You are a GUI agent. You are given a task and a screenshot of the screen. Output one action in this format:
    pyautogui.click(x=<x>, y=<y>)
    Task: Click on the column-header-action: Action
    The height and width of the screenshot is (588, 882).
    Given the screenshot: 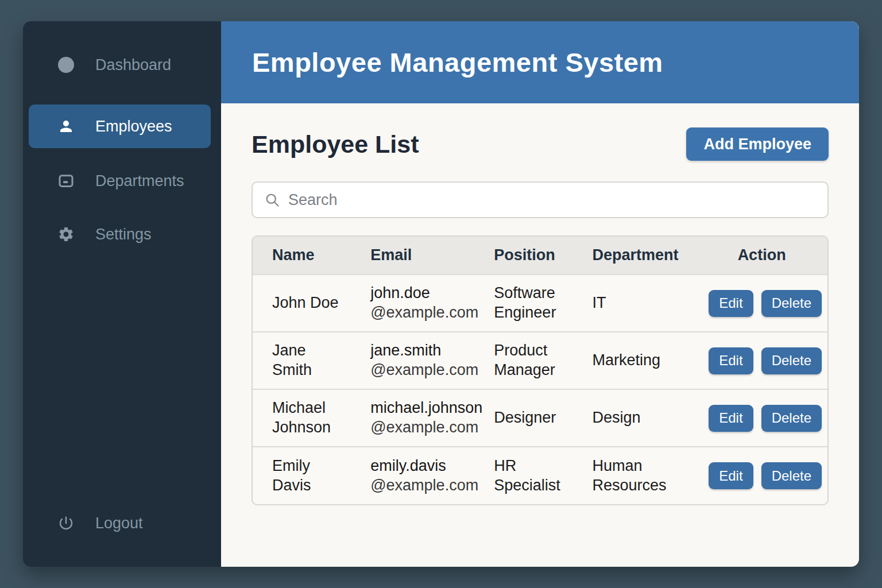 What is the action you would take?
    pyautogui.click(x=761, y=256)
    